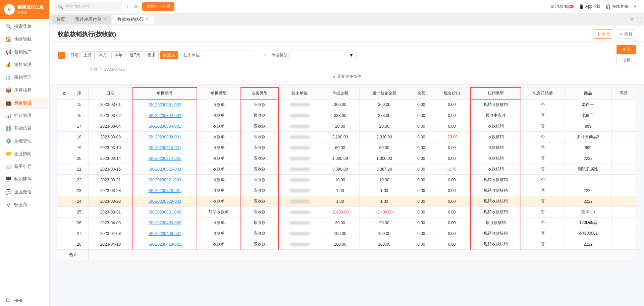 This screenshot has height=306, width=644. I want to click on topbar-search: 🔍 搜索功能/单据, so click(89, 7).